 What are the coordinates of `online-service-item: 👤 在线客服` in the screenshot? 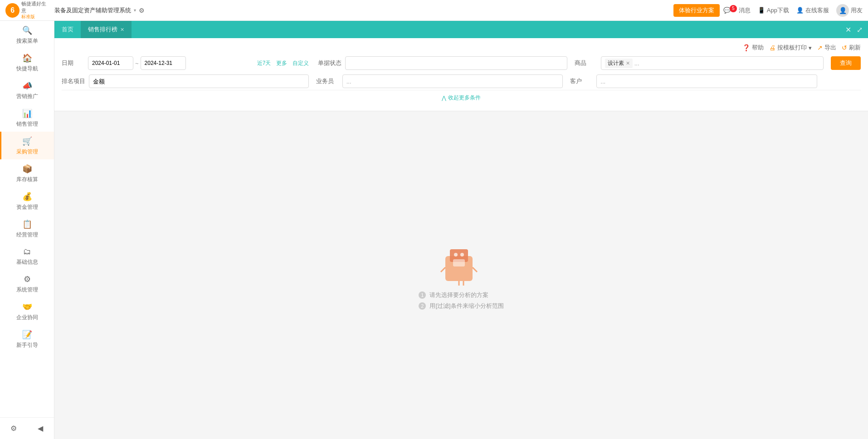 It's located at (813, 10).